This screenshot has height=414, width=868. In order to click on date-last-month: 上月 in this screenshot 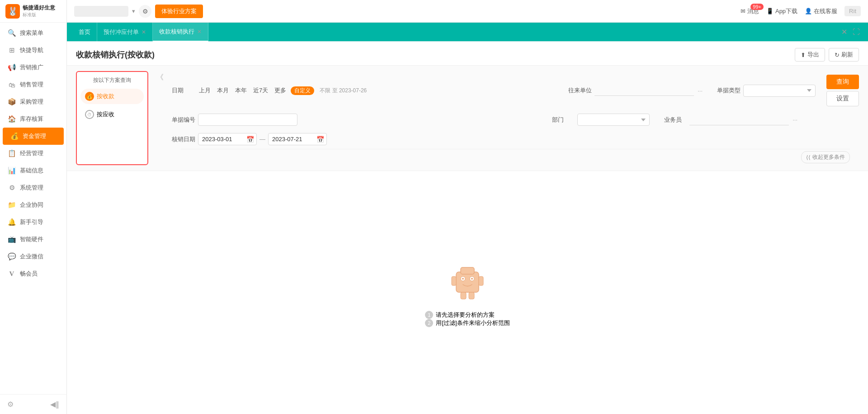, I will do `click(205, 90)`.